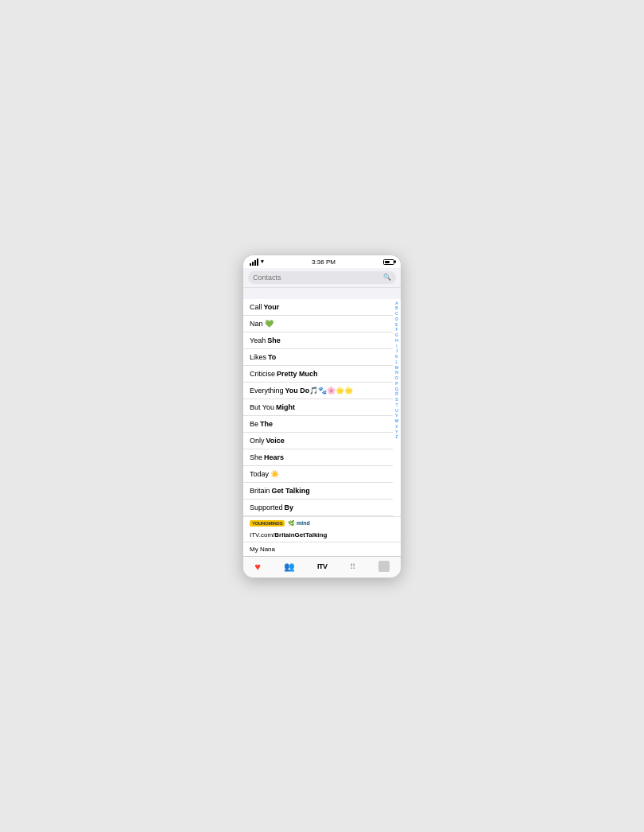 The height and width of the screenshot is (832, 644). I want to click on contact-normal-text: Britain, so click(260, 491).